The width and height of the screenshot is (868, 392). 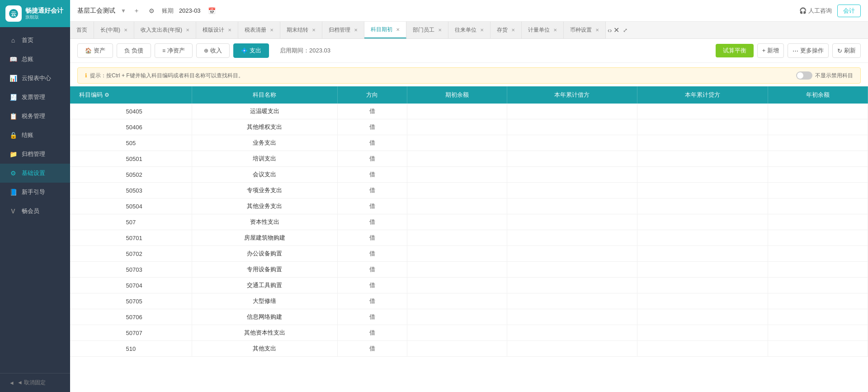 I want to click on sidebar-item-guide: 📘 新手引导, so click(x=35, y=192).